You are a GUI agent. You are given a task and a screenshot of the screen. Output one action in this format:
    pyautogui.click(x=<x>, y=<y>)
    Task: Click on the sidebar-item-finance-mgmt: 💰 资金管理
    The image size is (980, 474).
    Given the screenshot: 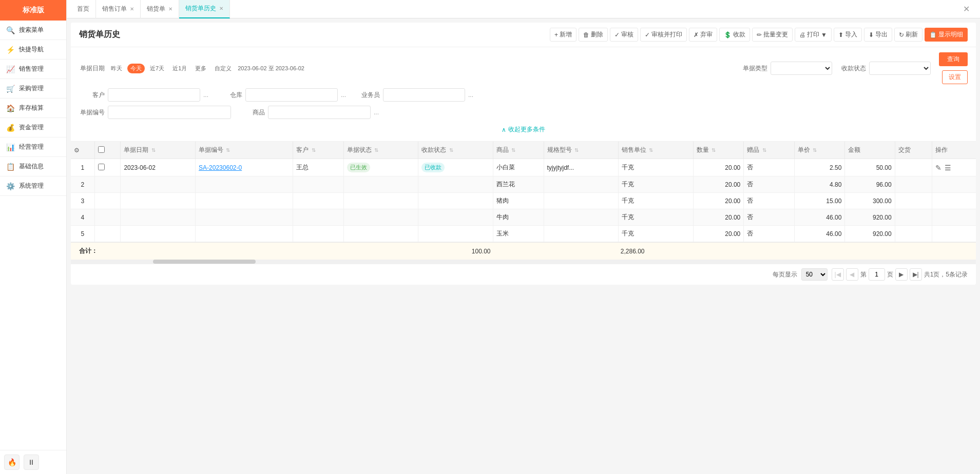 What is the action you would take?
    pyautogui.click(x=33, y=128)
    